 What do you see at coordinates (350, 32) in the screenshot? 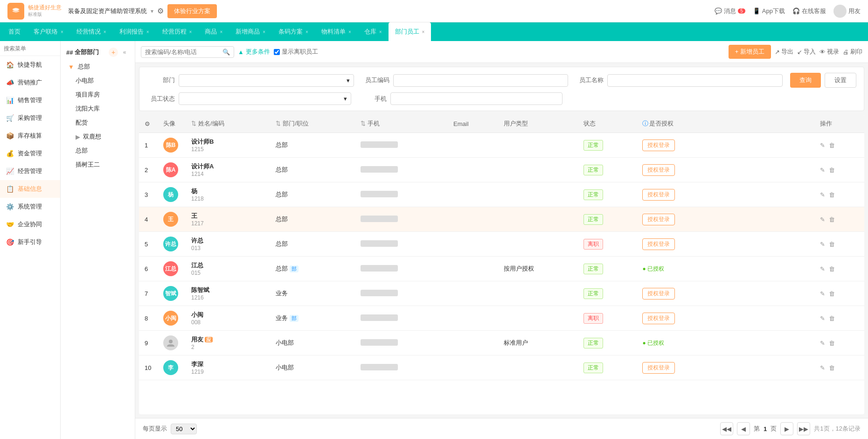
I see `tab-bom-close: ×` at bounding box center [350, 32].